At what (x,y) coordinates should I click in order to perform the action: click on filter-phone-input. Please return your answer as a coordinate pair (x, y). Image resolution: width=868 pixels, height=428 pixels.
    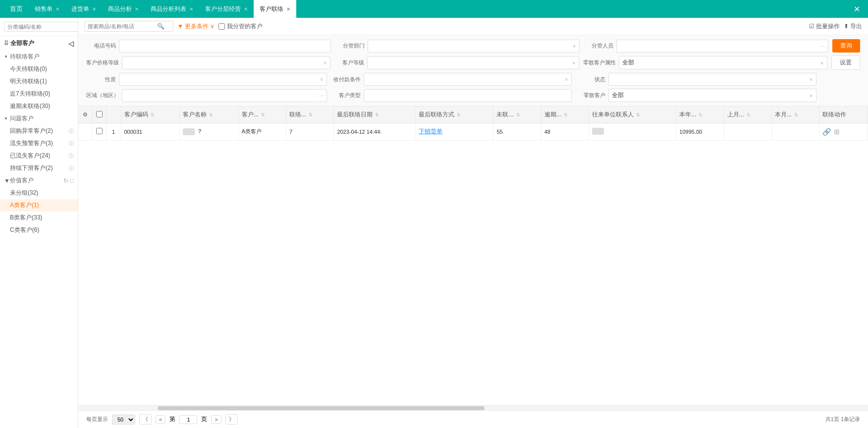
    Looking at the image, I should click on (225, 46).